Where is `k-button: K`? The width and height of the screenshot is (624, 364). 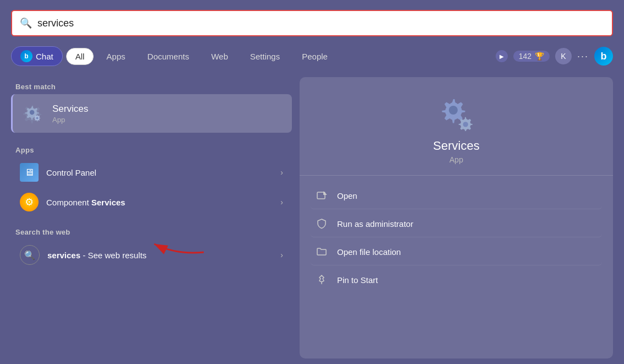
k-button: K is located at coordinates (563, 56).